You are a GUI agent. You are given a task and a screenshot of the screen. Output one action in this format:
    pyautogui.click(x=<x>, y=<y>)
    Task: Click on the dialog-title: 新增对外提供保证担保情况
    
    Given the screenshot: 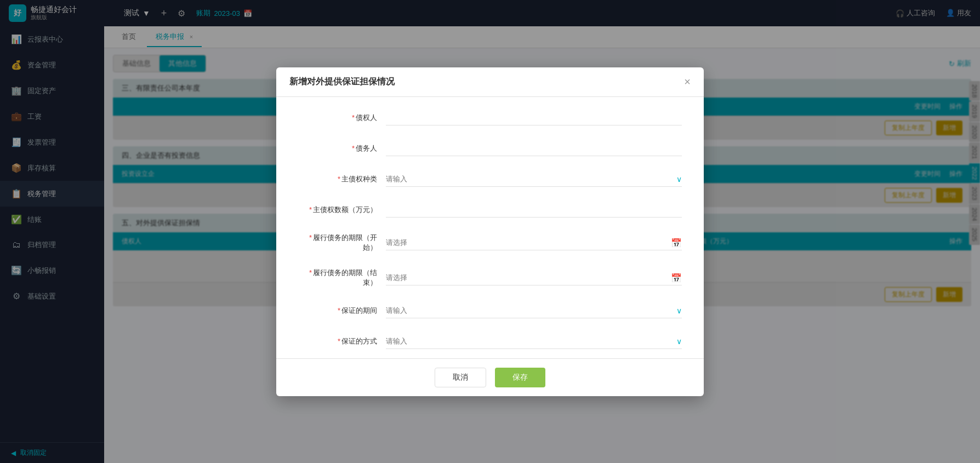 What is the action you would take?
    pyautogui.click(x=342, y=82)
    